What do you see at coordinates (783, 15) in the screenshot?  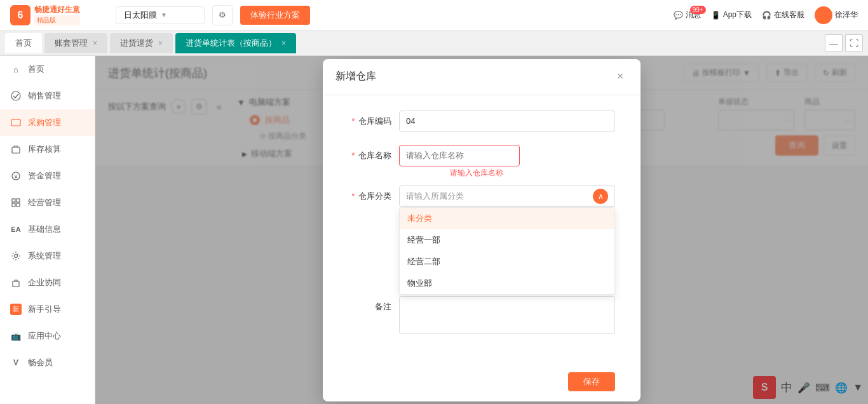 I see `online-service-item: 🎧 在线客服` at bounding box center [783, 15].